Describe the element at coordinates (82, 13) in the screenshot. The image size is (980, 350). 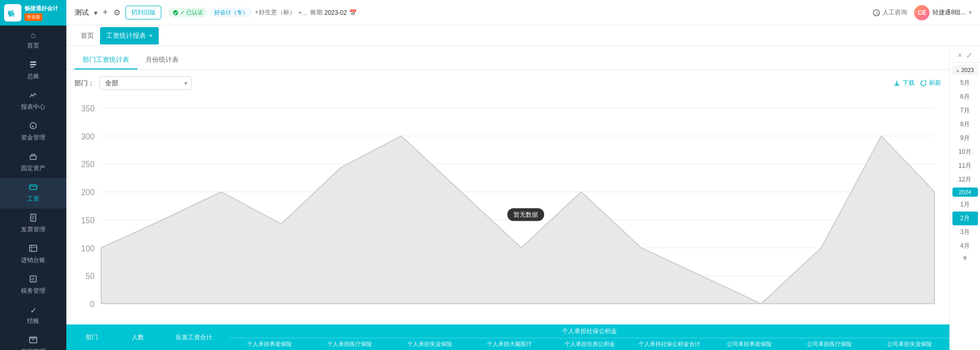
I see `project-name: 测试` at that location.